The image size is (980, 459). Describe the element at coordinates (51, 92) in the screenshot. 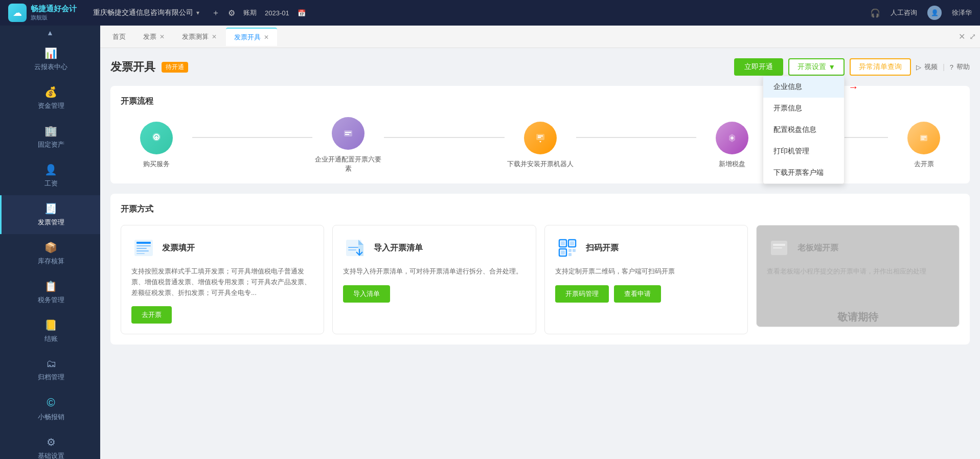

I see `capital-icon: 💰` at that location.